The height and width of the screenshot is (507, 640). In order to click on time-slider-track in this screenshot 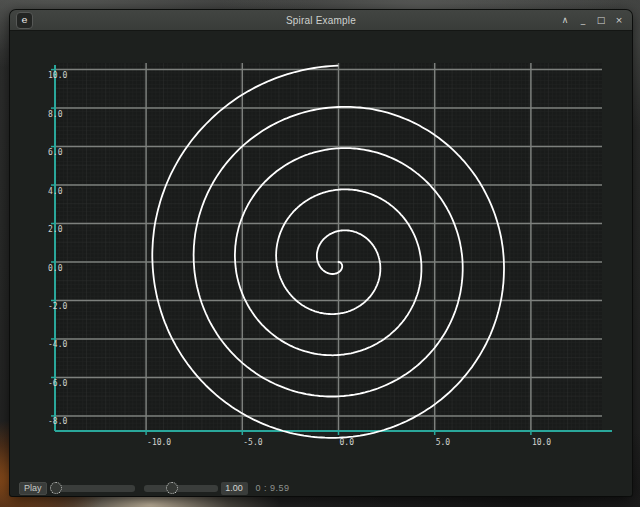, I will do `click(92, 488)`.